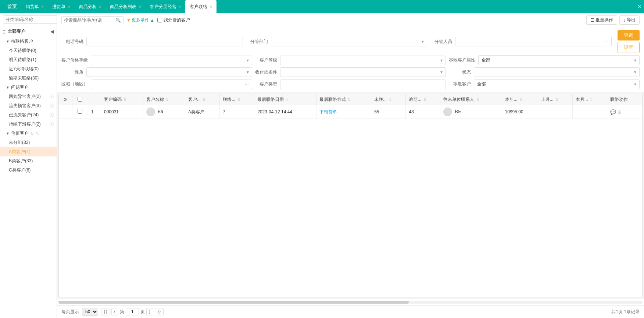 This screenshot has width=644, height=318. Describe the element at coordinates (390, 100) in the screenshot. I see `sort-not-icon: ⇅` at that location.